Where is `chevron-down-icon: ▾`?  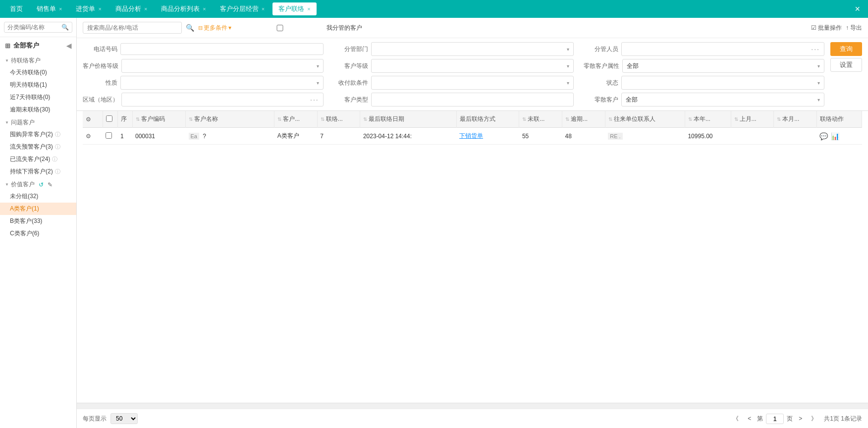
chevron-down-icon: ▾ is located at coordinates (230, 28).